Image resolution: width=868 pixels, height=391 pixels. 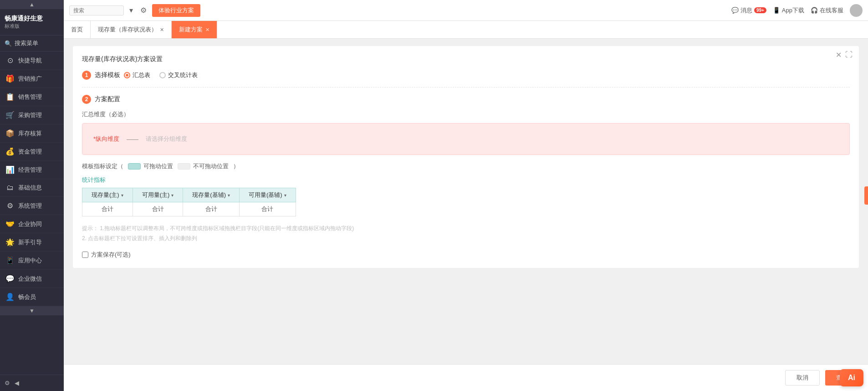 I want to click on sidebar-item-label: 企业协同, so click(x=30, y=224).